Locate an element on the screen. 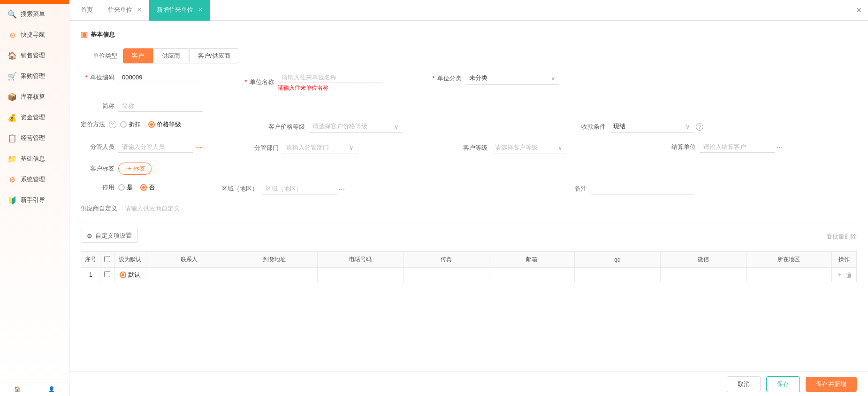  sidebar-item-label: 经营管理 is located at coordinates (33, 138).